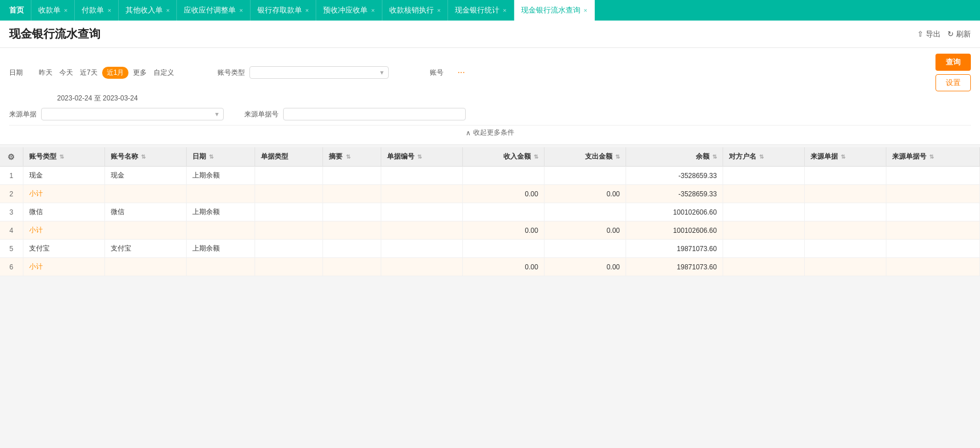 Image resolution: width=980 pixels, height=448 pixels. Describe the element at coordinates (66, 10) in the screenshot. I see `close-receipts-icon: ×` at that location.